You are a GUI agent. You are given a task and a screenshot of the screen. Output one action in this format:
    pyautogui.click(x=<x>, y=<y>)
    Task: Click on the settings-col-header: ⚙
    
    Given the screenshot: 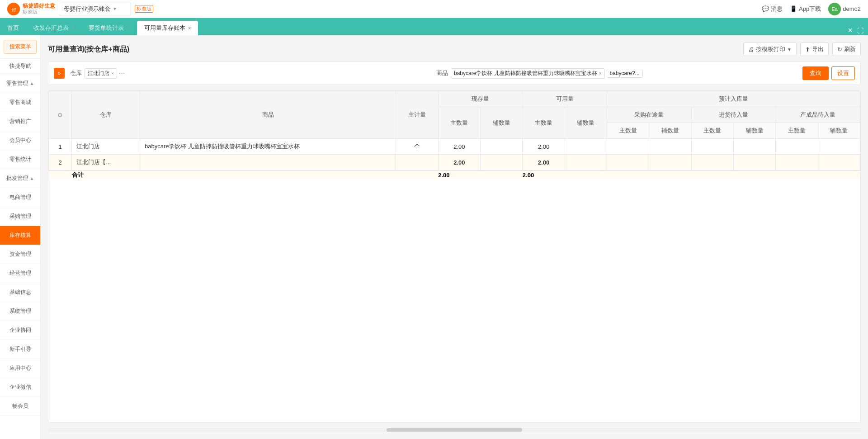 What is the action you would take?
    pyautogui.click(x=61, y=115)
    